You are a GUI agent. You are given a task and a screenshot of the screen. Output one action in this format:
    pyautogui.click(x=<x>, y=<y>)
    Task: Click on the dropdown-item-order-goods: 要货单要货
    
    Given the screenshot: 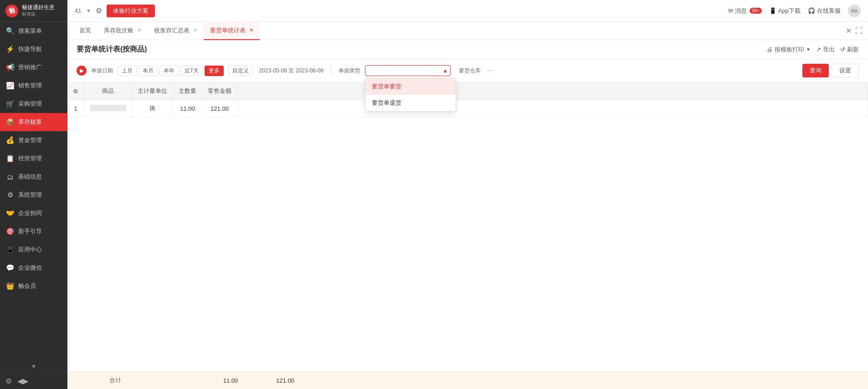 What is the action you would take?
    pyautogui.click(x=411, y=87)
    